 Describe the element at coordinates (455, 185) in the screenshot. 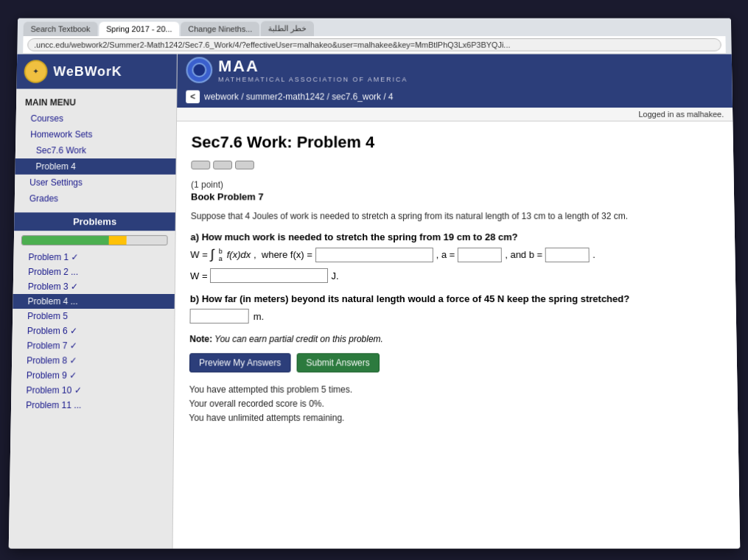

I see `point-info: (1 point)` at that location.